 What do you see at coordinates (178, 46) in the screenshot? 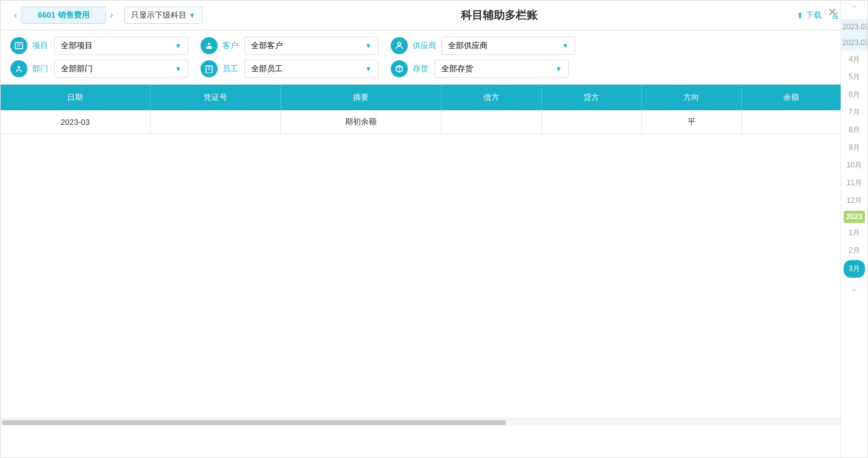
I see `project-arrow-icon: ▼` at bounding box center [178, 46].